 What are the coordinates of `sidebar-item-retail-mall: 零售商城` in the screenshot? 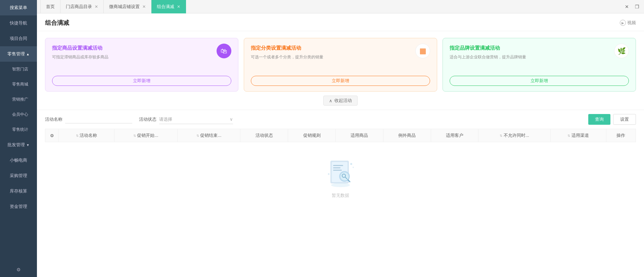 It's located at (18, 85).